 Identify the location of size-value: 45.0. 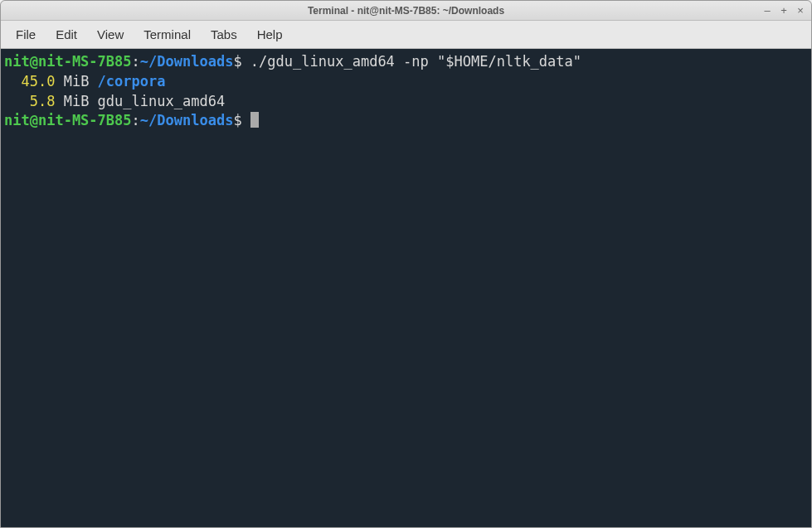
(30, 81).